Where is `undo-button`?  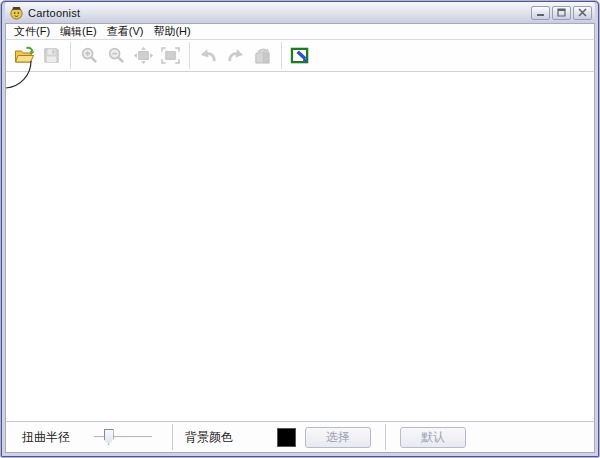 undo-button is located at coordinates (208, 56).